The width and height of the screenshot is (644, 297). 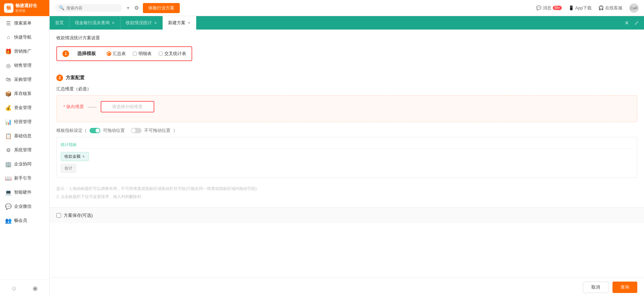 What do you see at coordinates (347, 157) in the screenshot?
I see `indicator-tag-area: 统计指标 收款金额 ▼ 合计` at bounding box center [347, 157].